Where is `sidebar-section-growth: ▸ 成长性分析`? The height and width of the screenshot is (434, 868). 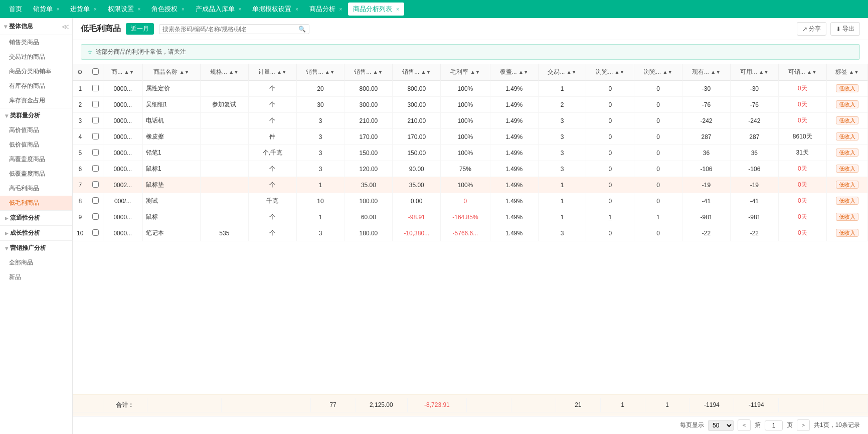
sidebar-section-growth: ▸ 成长性分析 is located at coordinates (36, 233).